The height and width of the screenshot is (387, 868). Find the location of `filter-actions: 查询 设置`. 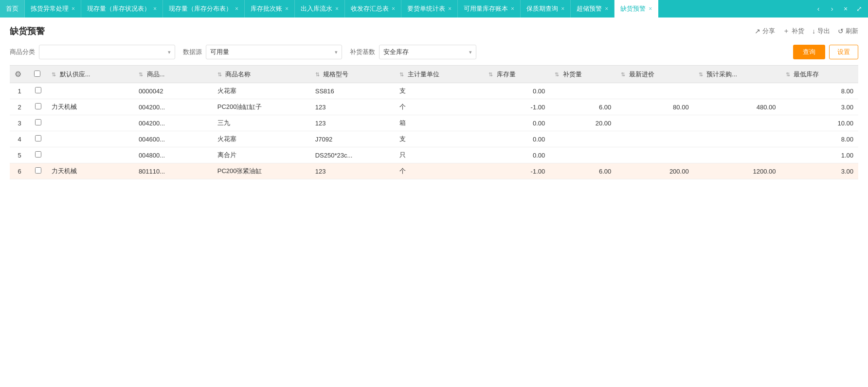

filter-actions: 查询 设置 is located at coordinates (826, 52).